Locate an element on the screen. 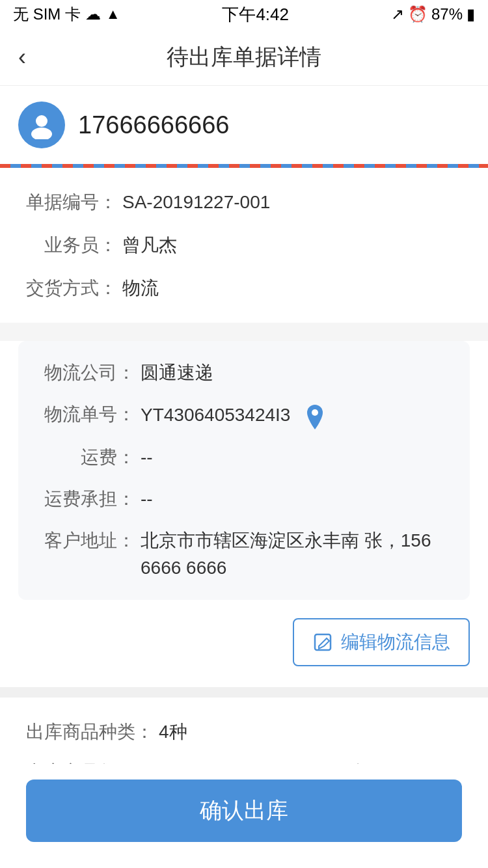 This screenshot has width=488, height=868. logistics-company-label: 物流公司： is located at coordinates (87, 373).